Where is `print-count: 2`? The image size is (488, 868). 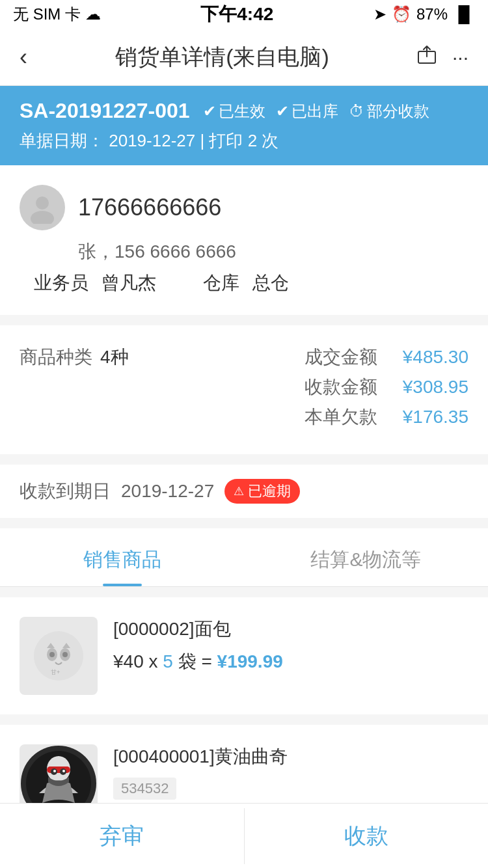
print-count: 2 is located at coordinates (252, 141).